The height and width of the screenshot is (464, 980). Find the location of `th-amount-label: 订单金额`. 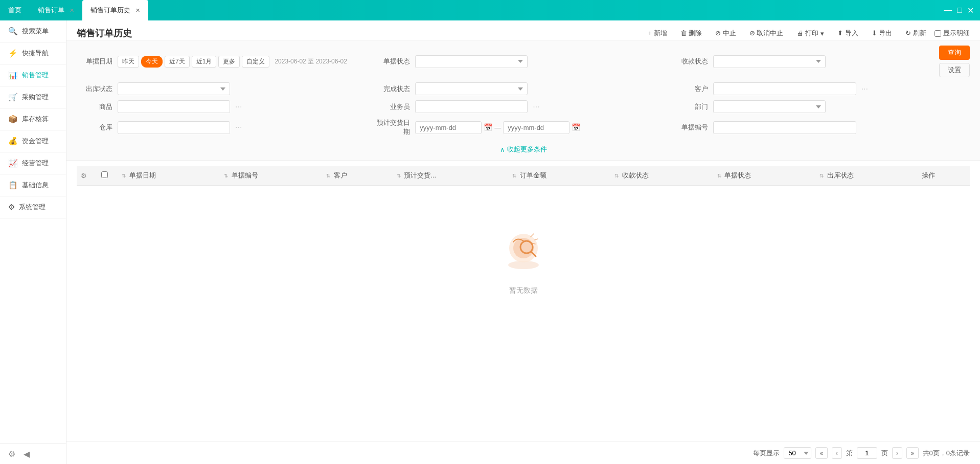

th-amount-label: 订单金额 is located at coordinates (533, 175).